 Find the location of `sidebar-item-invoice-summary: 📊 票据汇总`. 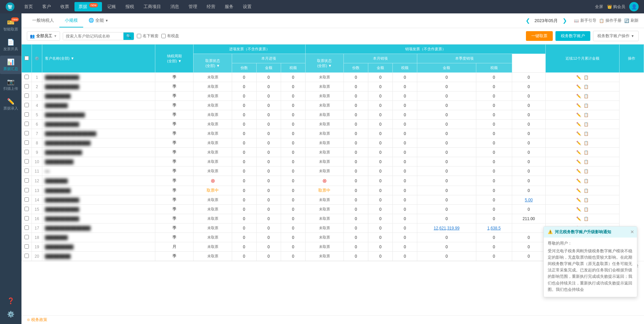

sidebar-item-invoice-summary: 📊 票据汇总 is located at coordinates (11, 65).